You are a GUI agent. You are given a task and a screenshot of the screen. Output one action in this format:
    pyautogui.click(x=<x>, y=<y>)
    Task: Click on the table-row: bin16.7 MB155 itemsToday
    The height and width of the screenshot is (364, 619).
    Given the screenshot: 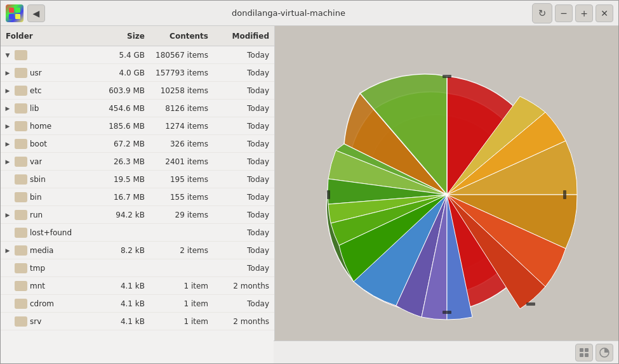 What is the action you would take?
    pyautogui.click(x=137, y=197)
    